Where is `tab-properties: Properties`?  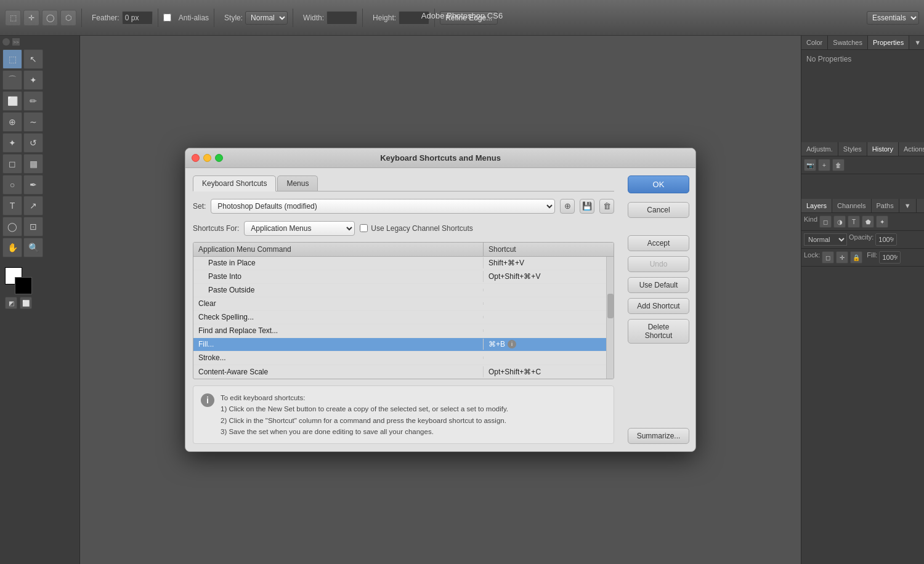 tab-properties: Properties is located at coordinates (888, 42).